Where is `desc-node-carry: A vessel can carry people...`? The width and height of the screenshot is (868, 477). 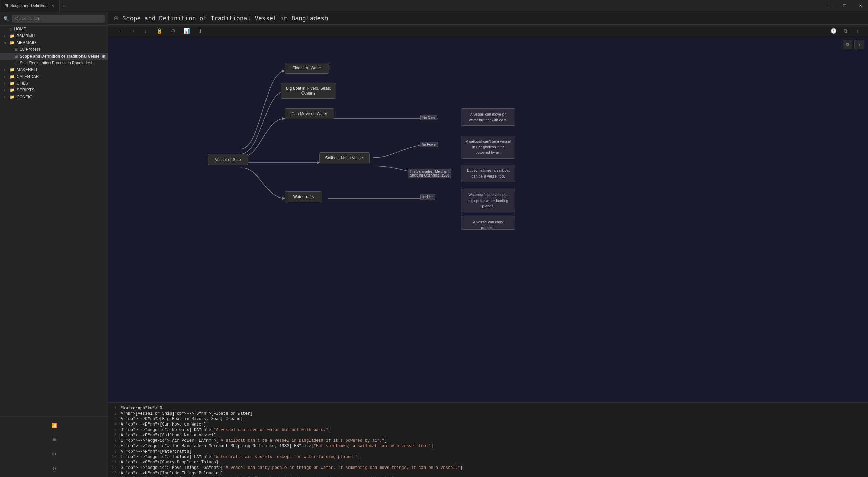
desc-node-carry: A vessel can carry people... is located at coordinates (488, 223).